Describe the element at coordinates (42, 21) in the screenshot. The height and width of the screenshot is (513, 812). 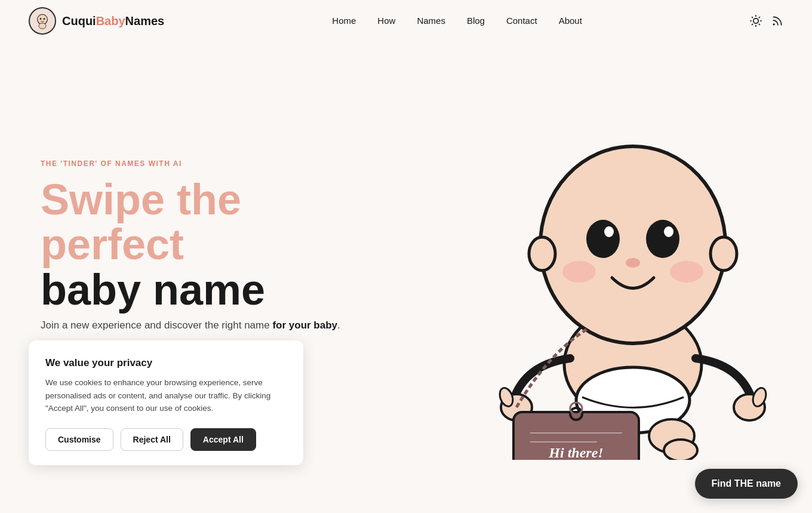
I see `logo-icon` at that location.